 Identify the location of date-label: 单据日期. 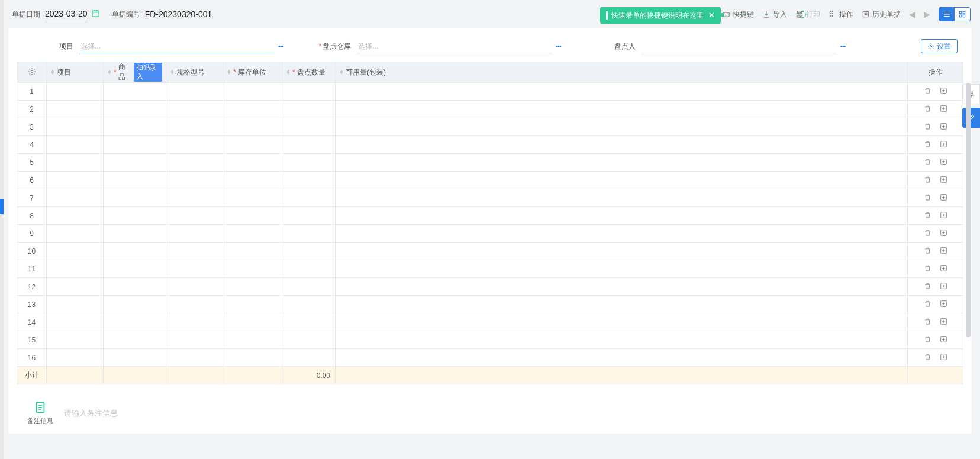
(26, 14).